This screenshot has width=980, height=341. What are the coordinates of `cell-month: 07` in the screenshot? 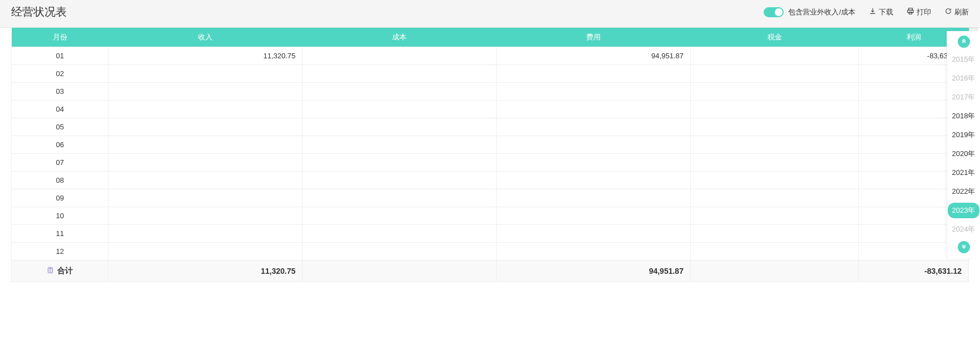 It's located at (60, 163).